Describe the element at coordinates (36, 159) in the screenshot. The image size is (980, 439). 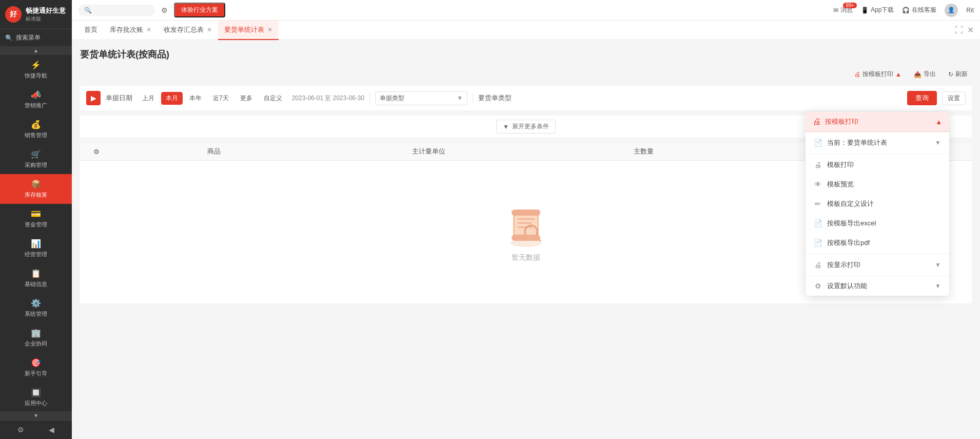
I see `sidebar-item-purchase: 🛒 采购管理` at that location.